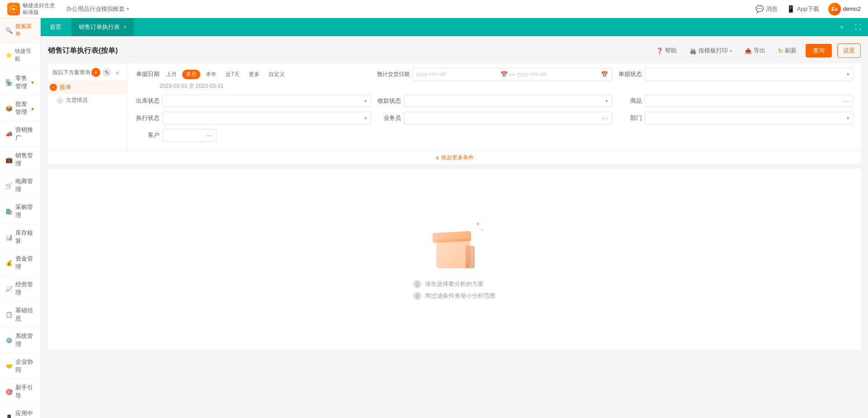 Image resolution: width=868 pixels, height=418 pixels. Describe the element at coordinates (107, 72) in the screenshot. I see `edit-scheme-button: ✎` at that location.